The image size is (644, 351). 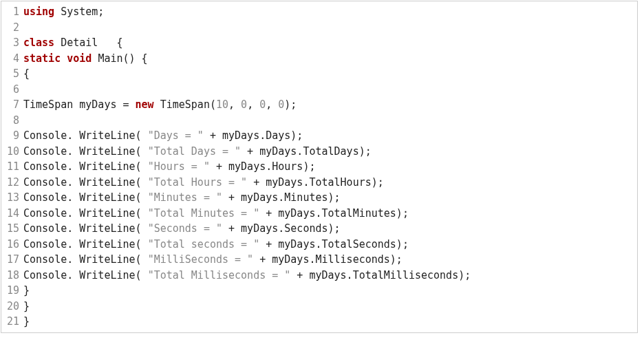 I want to click on line-number: 21, so click(x=12, y=322).